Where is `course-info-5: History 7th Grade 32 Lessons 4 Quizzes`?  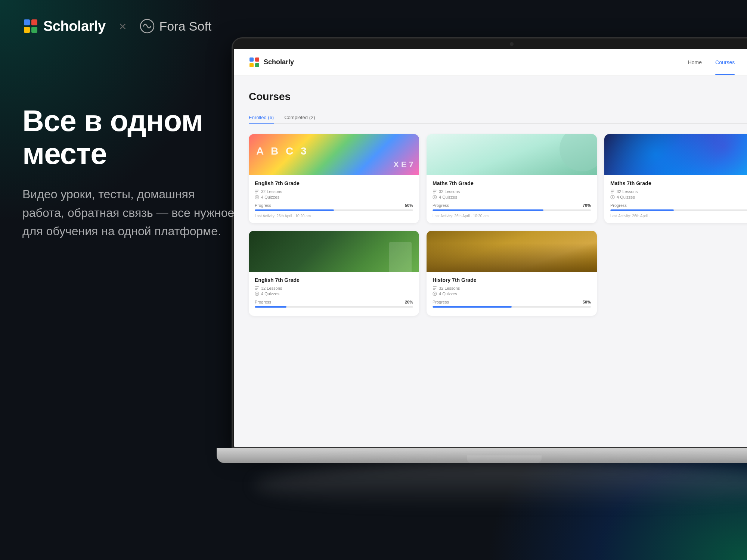 course-info-5: History 7th Grade 32 Lessons 4 Quizzes is located at coordinates (512, 294).